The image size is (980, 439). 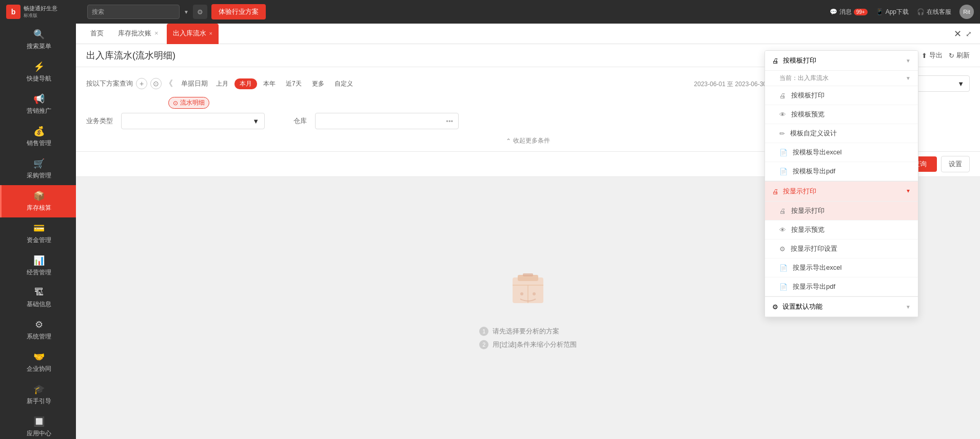 I want to click on message-label: 消息, so click(x=846, y=12).